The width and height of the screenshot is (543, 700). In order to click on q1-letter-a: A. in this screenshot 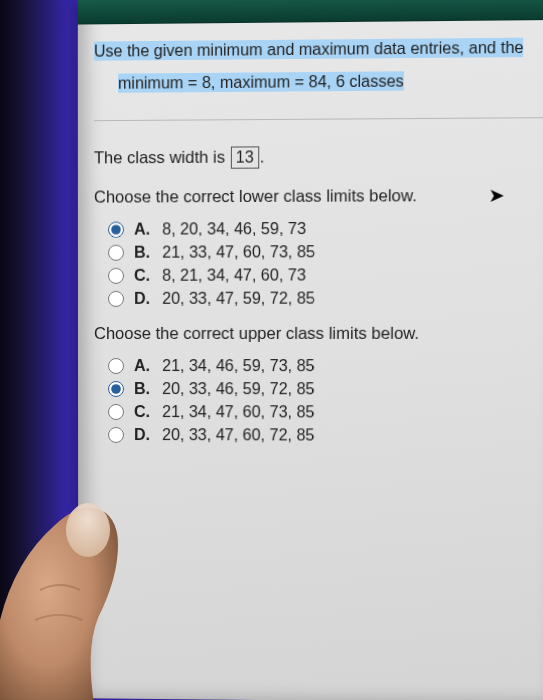, I will do `click(143, 230)`.